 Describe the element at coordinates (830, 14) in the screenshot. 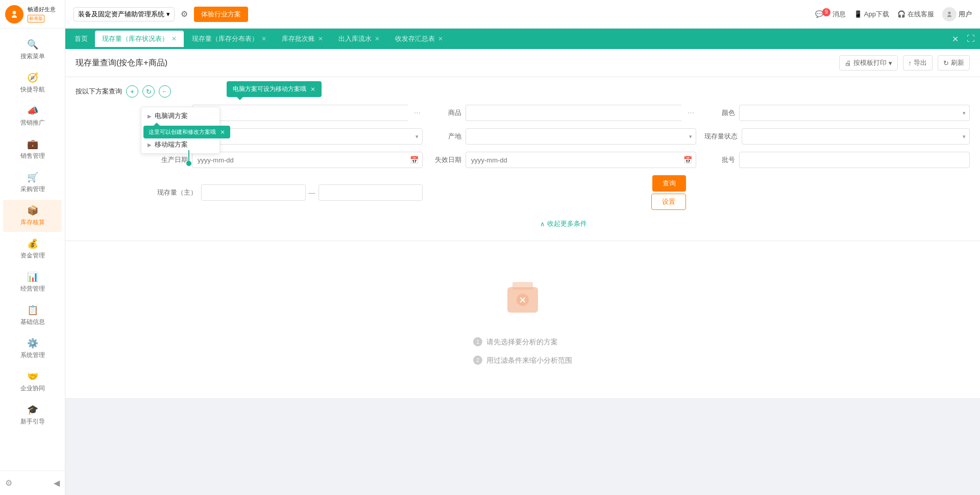

I see `message-action: 💬 9 消息` at that location.